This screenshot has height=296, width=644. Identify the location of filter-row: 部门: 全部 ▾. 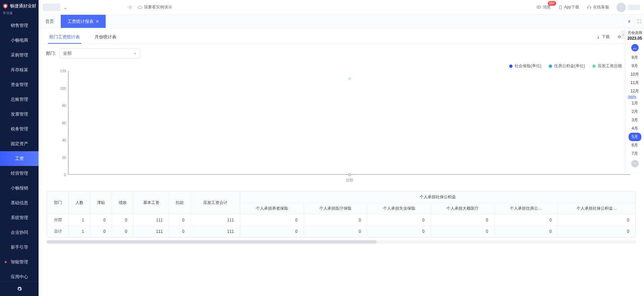
(341, 52).